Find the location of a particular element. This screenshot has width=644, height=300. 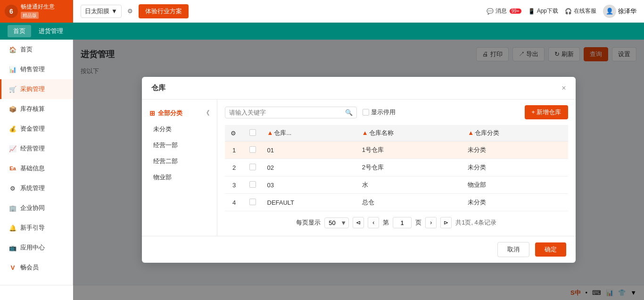

row-code: 03 is located at coordinates (309, 185).